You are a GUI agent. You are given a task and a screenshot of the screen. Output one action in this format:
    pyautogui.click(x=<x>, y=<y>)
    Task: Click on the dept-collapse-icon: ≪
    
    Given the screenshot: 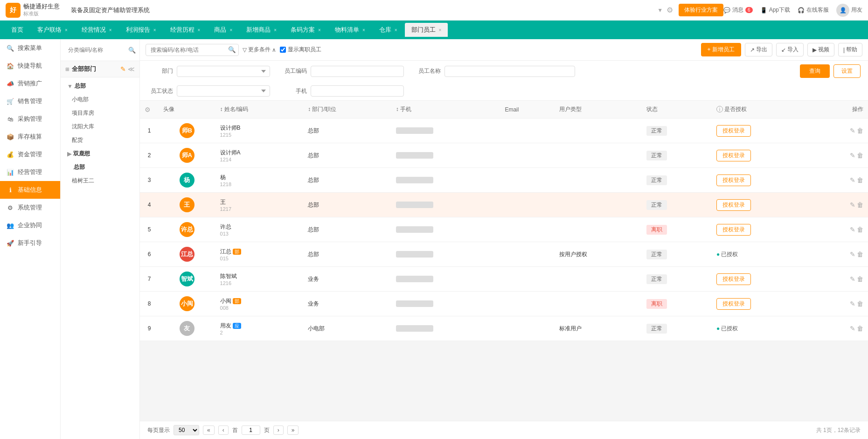 What is the action you would take?
    pyautogui.click(x=132, y=69)
    